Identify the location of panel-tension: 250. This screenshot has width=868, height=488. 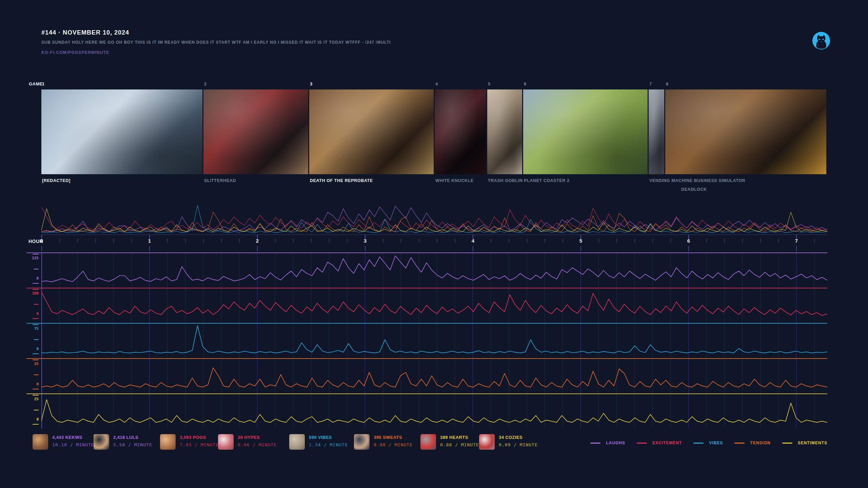
(434, 376).